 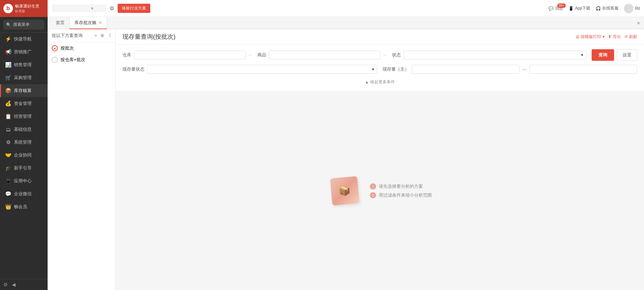 What do you see at coordinates (72, 8) in the screenshot?
I see `topbar-search-input` at bounding box center [72, 8].